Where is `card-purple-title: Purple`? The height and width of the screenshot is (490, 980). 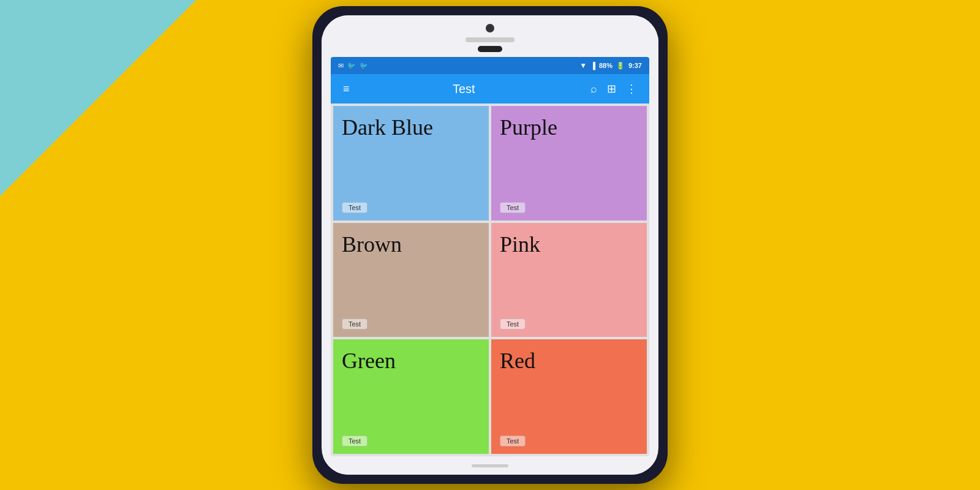
card-purple-title: Purple is located at coordinates (569, 128).